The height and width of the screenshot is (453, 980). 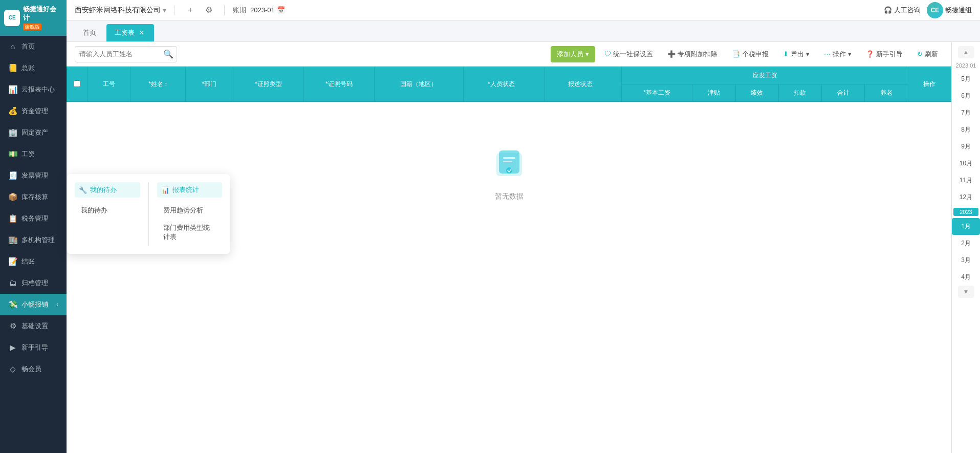 What do you see at coordinates (33, 226) in the screenshot?
I see `sidebar: CE 畅捷通好会计 旗舰版 ⌂ 首页 📒 总账 📊 云报表中心 💰 资金管理 🏢…` at bounding box center [33, 226].